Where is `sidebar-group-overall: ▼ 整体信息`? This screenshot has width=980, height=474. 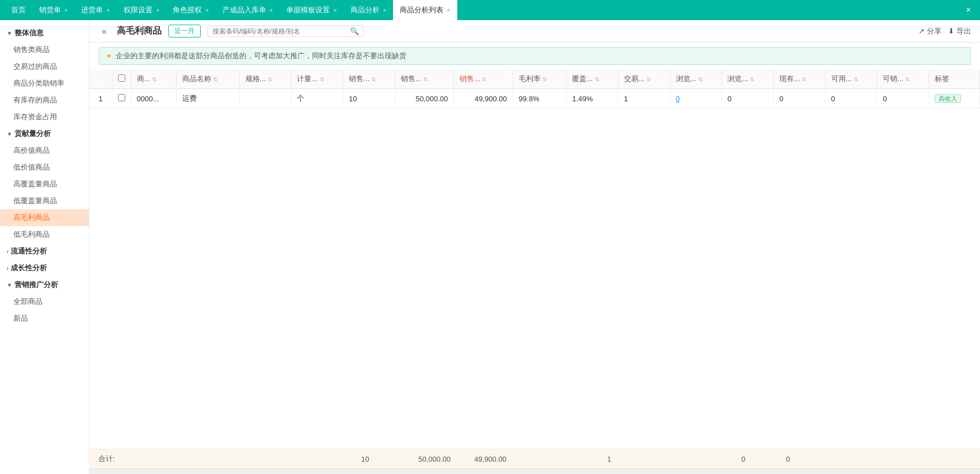
sidebar-group-overall: ▼ 整体信息 is located at coordinates (45, 33).